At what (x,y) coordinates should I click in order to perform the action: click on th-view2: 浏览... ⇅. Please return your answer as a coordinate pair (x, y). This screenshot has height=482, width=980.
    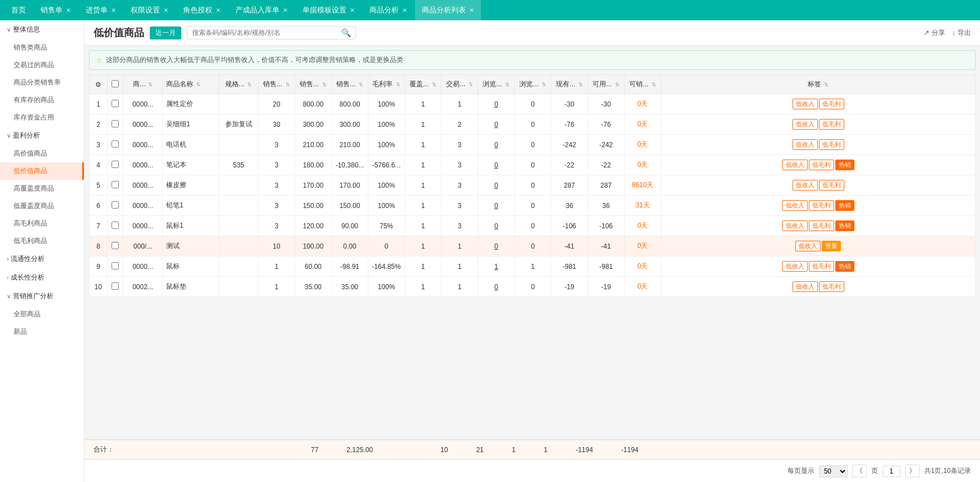
    Looking at the image, I should click on (533, 85).